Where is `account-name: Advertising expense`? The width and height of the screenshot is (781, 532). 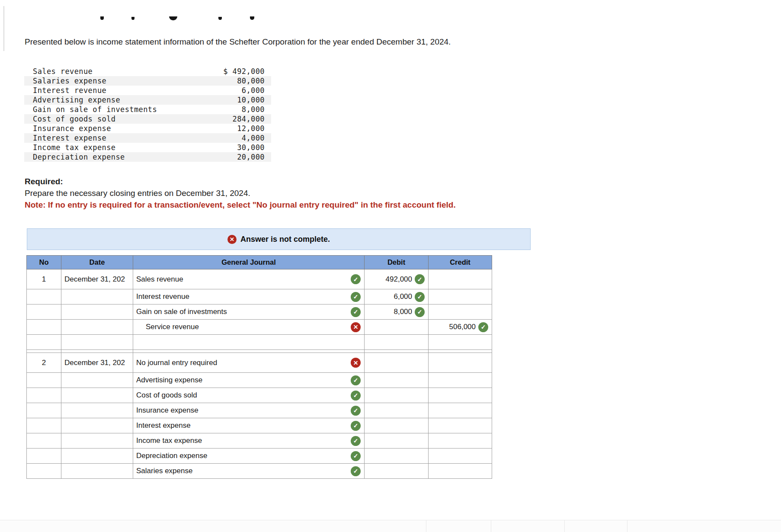 account-name: Advertising expense is located at coordinates (243, 380).